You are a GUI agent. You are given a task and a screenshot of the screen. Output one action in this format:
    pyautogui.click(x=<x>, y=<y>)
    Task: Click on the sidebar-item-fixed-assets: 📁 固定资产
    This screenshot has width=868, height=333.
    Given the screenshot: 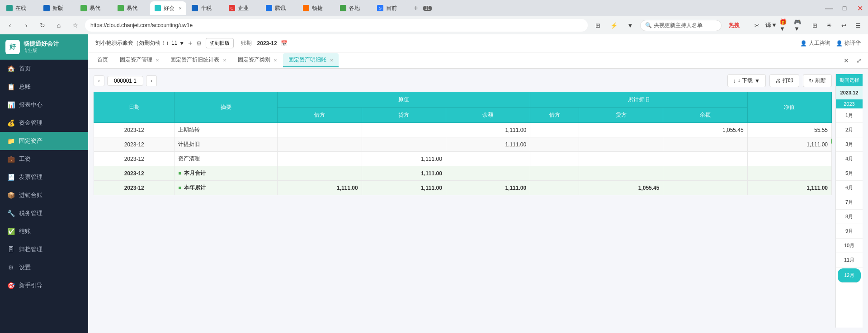 What is the action you would take?
    pyautogui.click(x=44, y=141)
    